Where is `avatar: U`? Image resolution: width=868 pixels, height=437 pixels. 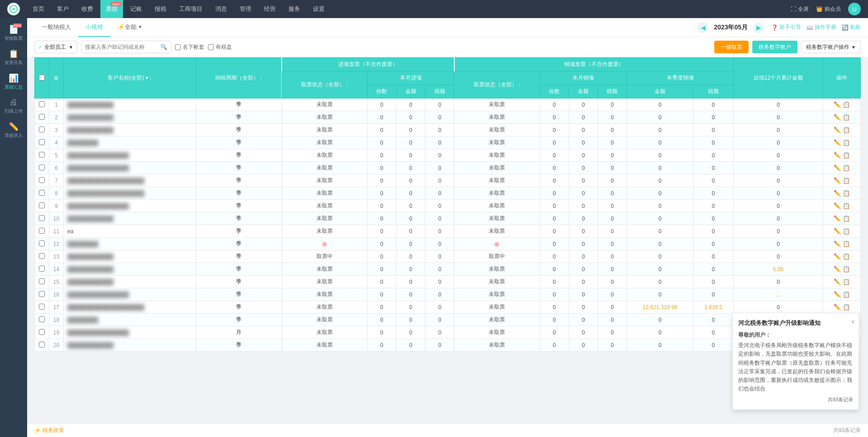
avatar: U is located at coordinates (854, 9).